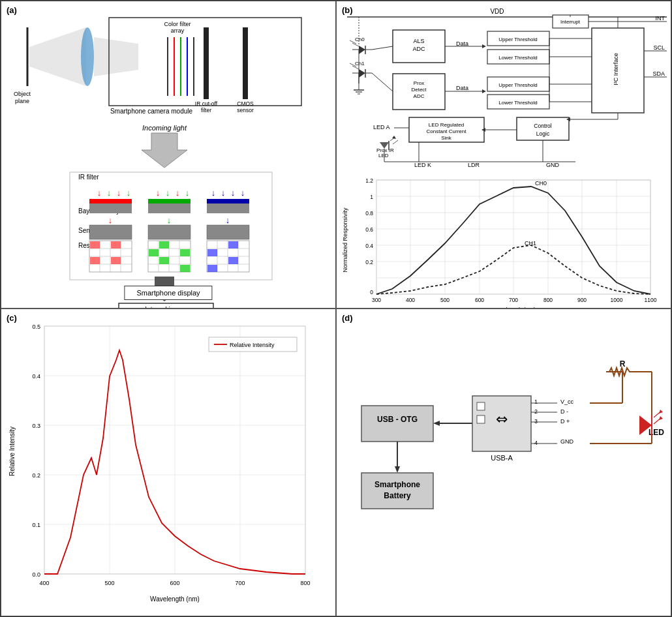 This screenshot has width=672, height=617. I want to click on svg-text: LDR, so click(474, 165).